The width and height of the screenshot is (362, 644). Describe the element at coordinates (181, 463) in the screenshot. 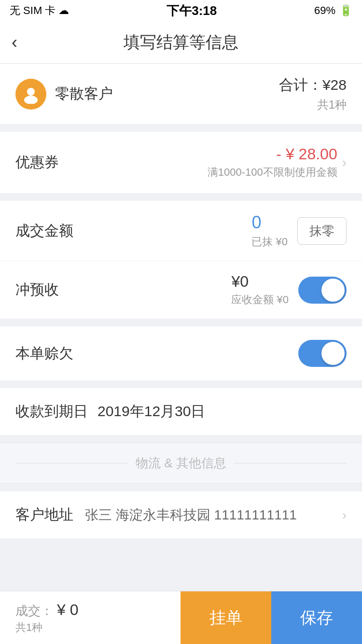

I see `logistics-title: 物流 & 其他信息` at that location.